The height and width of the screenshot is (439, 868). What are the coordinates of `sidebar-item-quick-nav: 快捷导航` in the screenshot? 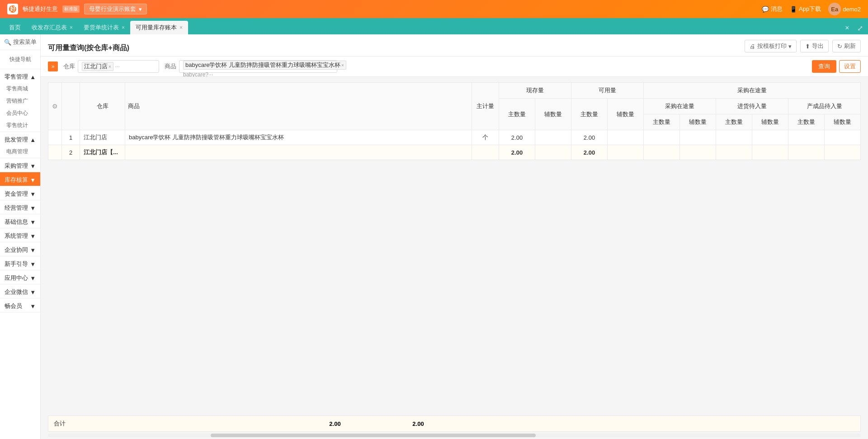 It's located at (20, 60).